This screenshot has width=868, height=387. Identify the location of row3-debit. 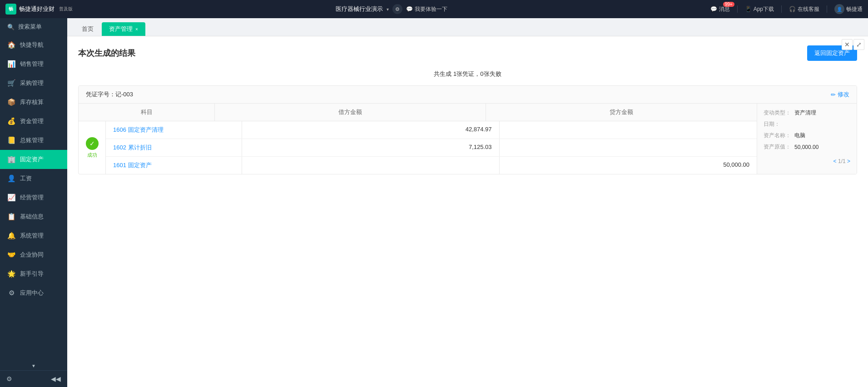
(371, 165).